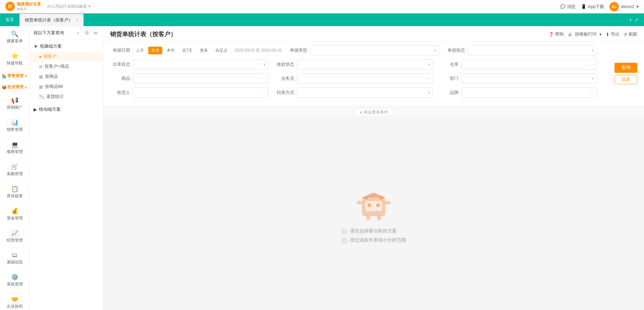 This screenshot has height=310, width=644. Describe the element at coordinates (15, 126) in the screenshot. I see `sidebar-item-sales: 📊 销售管理` at that location.